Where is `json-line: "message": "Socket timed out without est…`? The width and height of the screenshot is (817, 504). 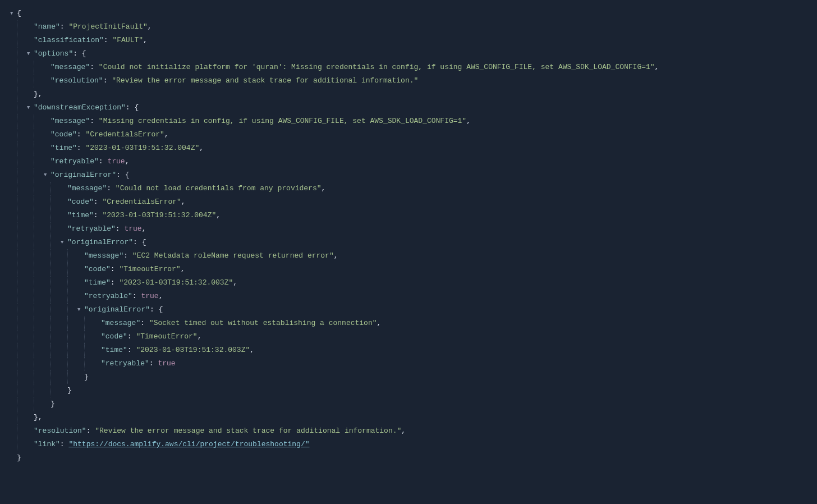 json-line: "message": "Socket timed out without est… is located at coordinates (408, 323).